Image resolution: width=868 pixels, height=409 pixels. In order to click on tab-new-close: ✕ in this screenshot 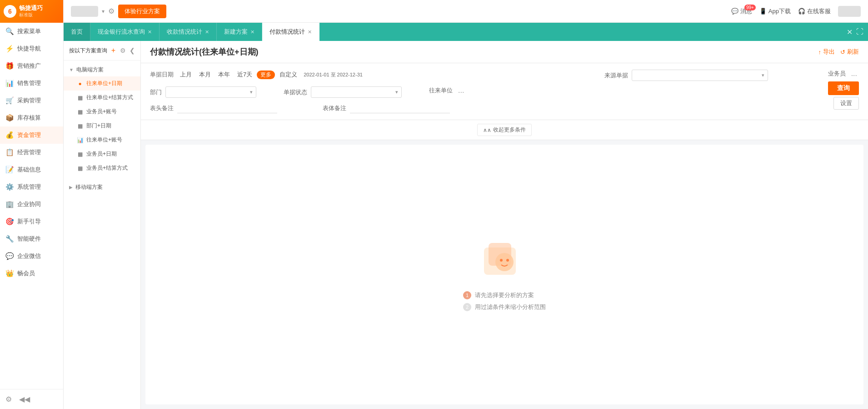, I will do `click(253, 32)`.